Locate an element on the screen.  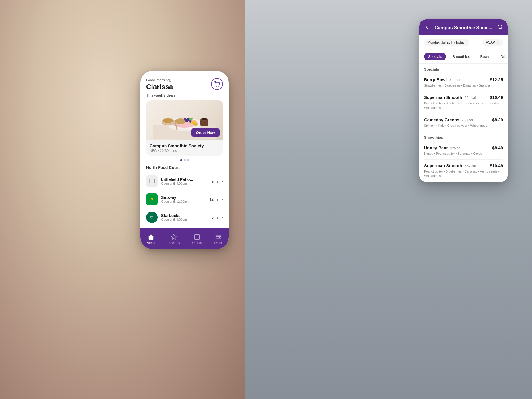
nav-orders-label: Orders is located at coordinates (197, 243).